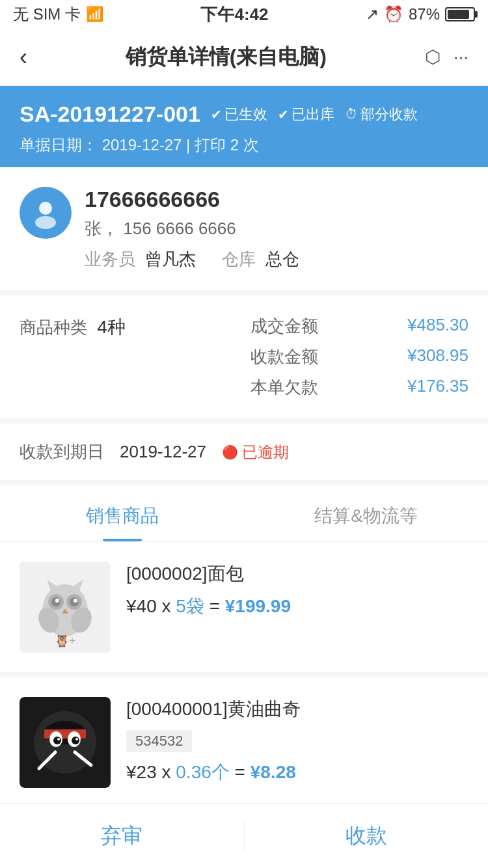  What do you see at coordinates (216, 115) in the screenshot?
I see `check-icon-1: ✔` at bounding box center [216, 115].